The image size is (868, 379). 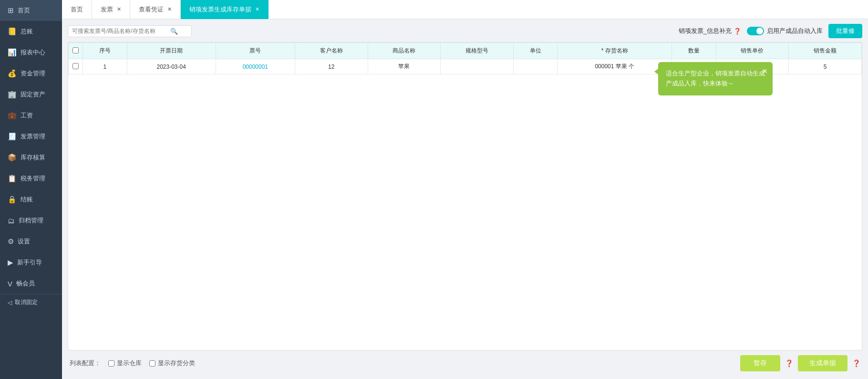 What do you see at coordinates (31, 221) in the screenshot?
I see `sidebar-item-archive: 🗂 归档管理` at bounding box center [31, 221].